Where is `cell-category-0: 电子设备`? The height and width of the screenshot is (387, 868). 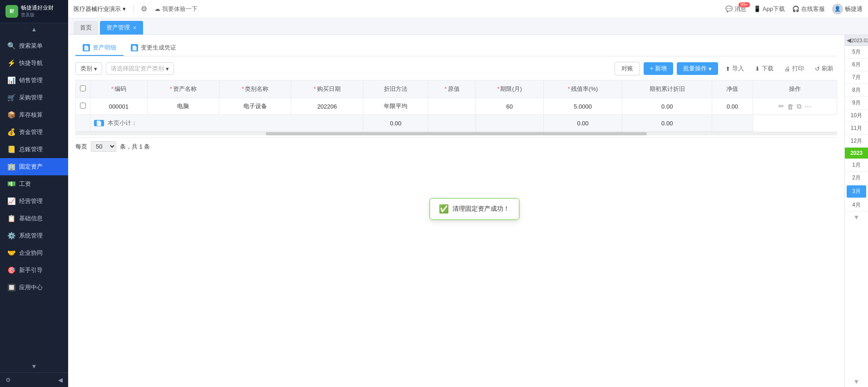 cell-category-0: 电子设备 is located at coordinates (255, 106).